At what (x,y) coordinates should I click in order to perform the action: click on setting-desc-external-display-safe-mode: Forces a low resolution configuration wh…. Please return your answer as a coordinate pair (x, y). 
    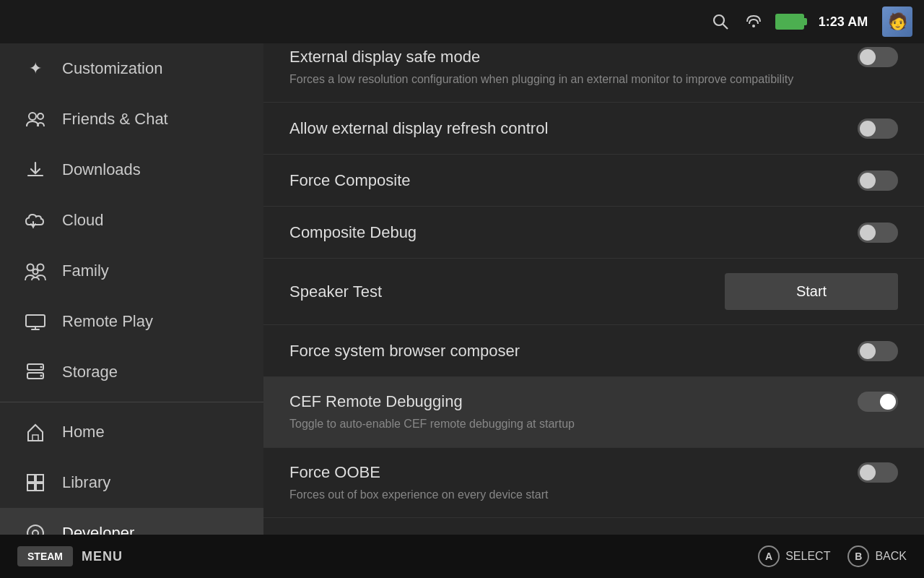
    Looking at the image, I should click on (541, 79).